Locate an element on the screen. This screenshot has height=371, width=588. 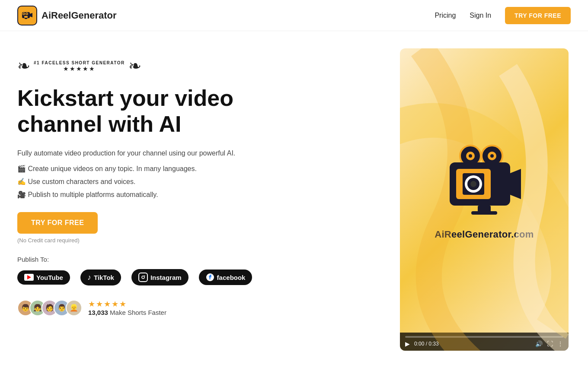
proof-text: 13,033 Make Shorts Faster is located at coordinates (127, 313).